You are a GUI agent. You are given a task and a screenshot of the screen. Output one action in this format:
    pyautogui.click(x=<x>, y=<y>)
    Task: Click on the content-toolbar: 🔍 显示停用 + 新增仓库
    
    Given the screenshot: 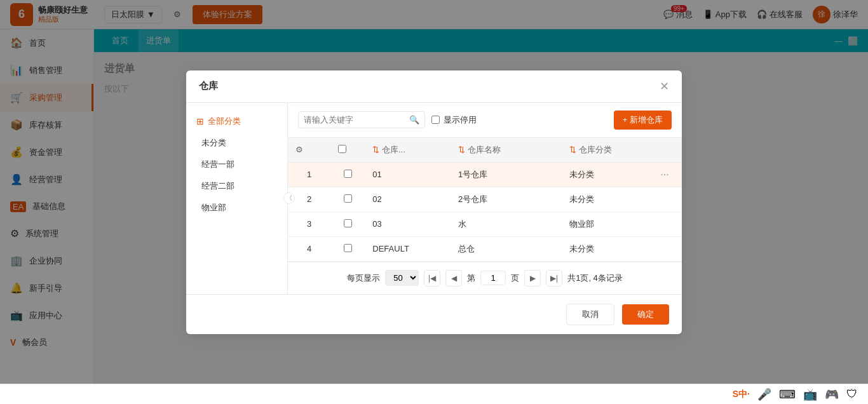 What is the action you would take?
    pyautogui.click(x=485, y=121)
    